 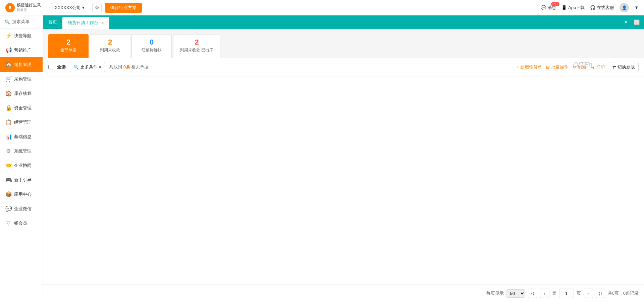 What do you see at coordinates (21, 223) in the screenshot?
I see `sidebar-item-member: ▽ 畅会员` at bounding box center [21, 223].